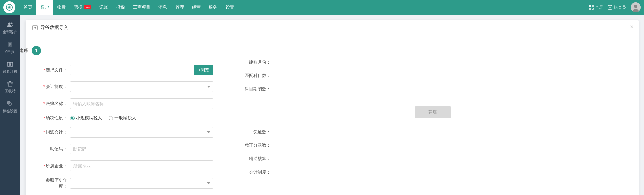 The height and width of the screenshot is (195, 644). Describe the element at coordinates (72, 118) in the screenshot. I see `tax-small-scale-radio` at that location.